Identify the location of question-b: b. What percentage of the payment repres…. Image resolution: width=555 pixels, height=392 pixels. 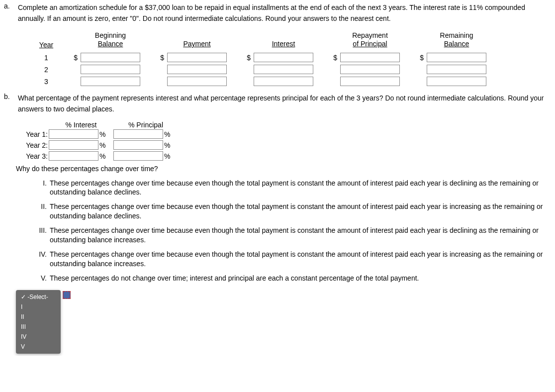
(278, 103).